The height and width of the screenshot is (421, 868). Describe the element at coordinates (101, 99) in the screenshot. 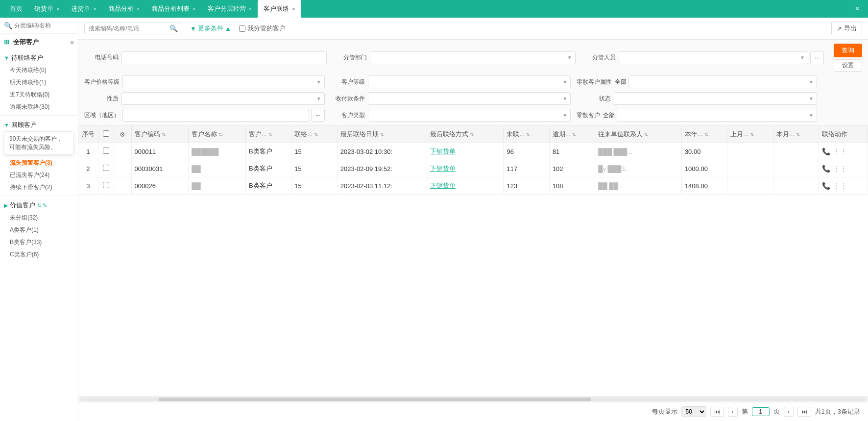

I see `filter-label-nature: 性质` at that location.